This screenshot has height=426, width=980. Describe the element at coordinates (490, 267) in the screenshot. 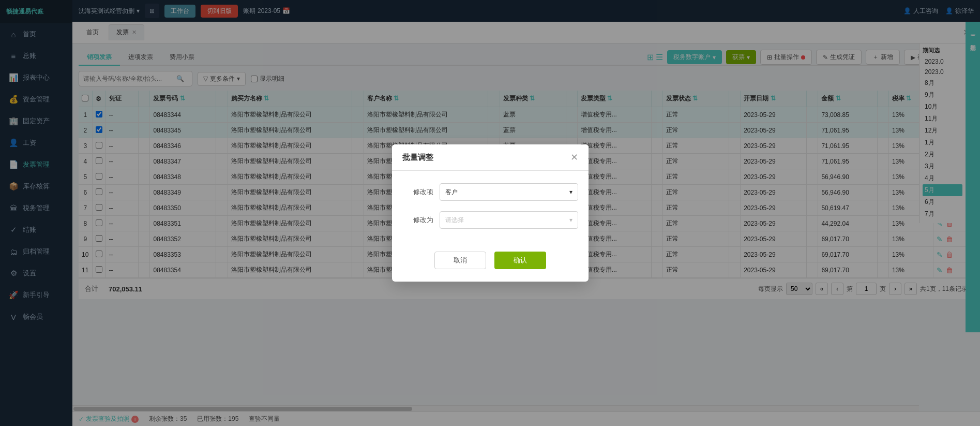

I see `modal-footer: 取消 确认` at that location.